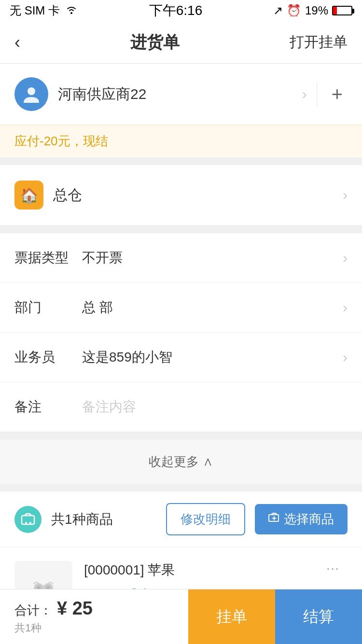 This screenshot has width=362, height=644. I want to click on warehouse-chevron-icon: ›, so click(345, 195).